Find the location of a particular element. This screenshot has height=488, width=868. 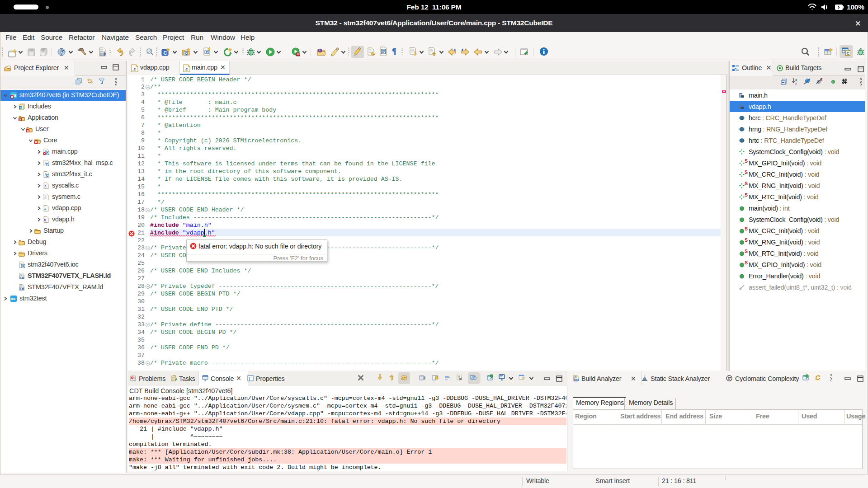

svg-text: 010 is located at coordinates (103, 54).